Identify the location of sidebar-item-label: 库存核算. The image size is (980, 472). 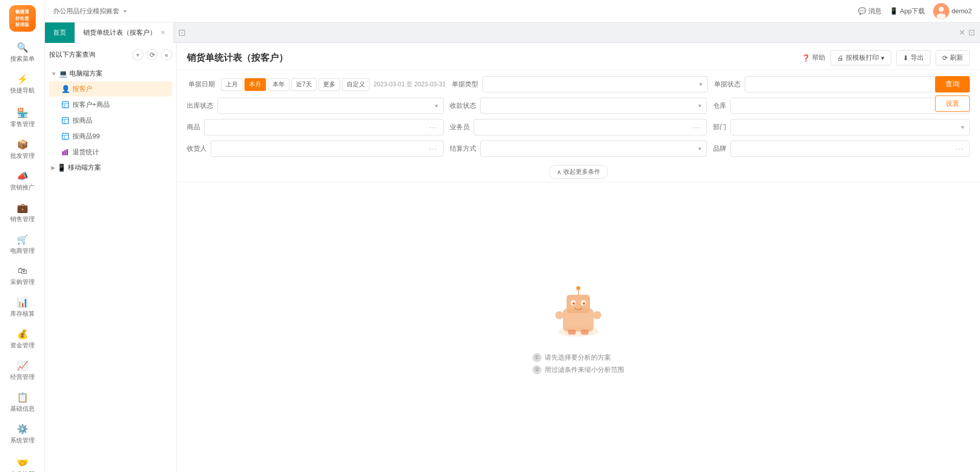
(22, 314).